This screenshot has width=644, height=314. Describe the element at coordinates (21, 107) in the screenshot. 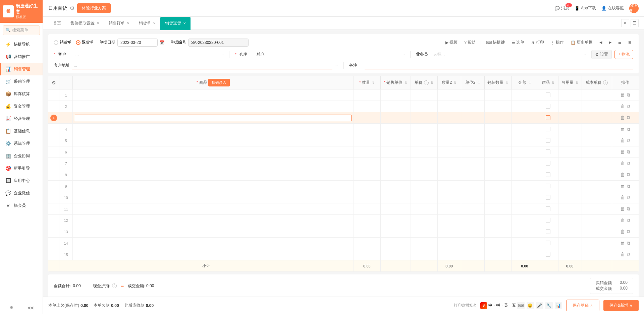

I see `sidebar-item-finance: 💰 资金管理` at that location.